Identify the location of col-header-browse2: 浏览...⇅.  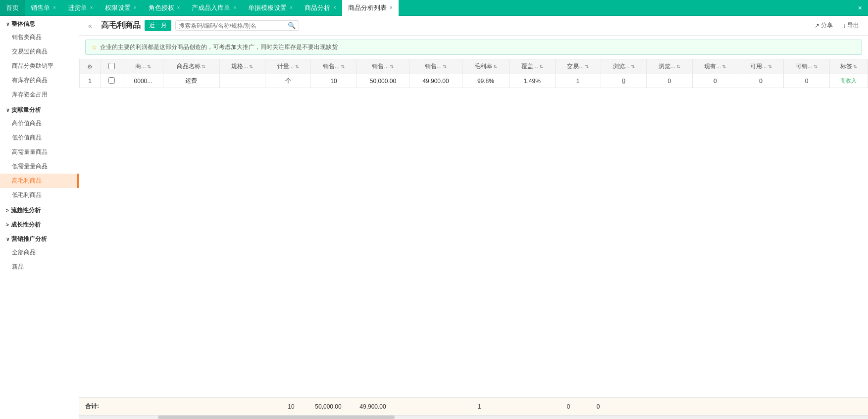
(669, 67).